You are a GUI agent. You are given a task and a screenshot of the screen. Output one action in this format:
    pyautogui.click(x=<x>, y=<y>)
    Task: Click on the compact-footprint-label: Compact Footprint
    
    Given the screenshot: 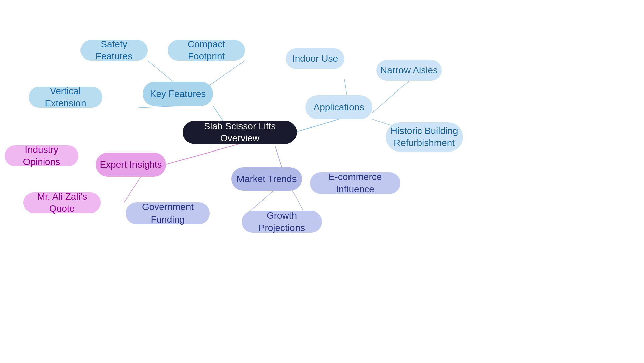 What is the action you would take?
    pyautogui.click(x=206, y=50)
    